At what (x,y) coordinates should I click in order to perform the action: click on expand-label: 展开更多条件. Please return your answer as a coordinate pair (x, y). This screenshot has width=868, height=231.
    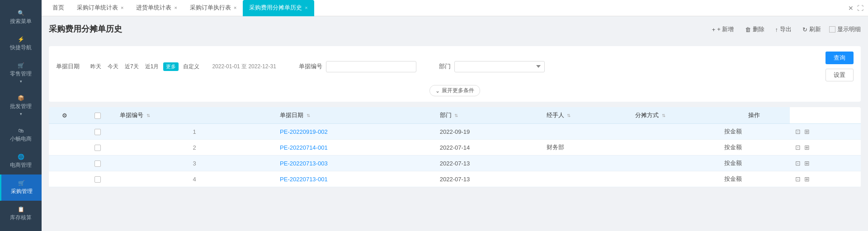
    Looking at the image, I should click on (458, 90).